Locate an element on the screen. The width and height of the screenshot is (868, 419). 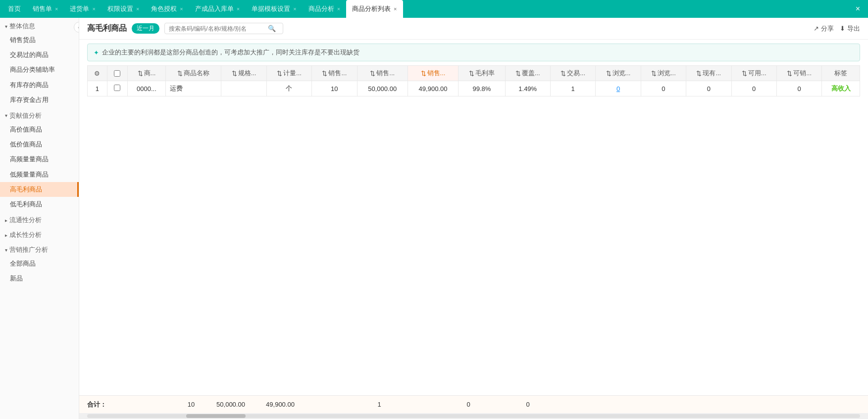
row-name: 运费 is located at coordinates (194, 89).